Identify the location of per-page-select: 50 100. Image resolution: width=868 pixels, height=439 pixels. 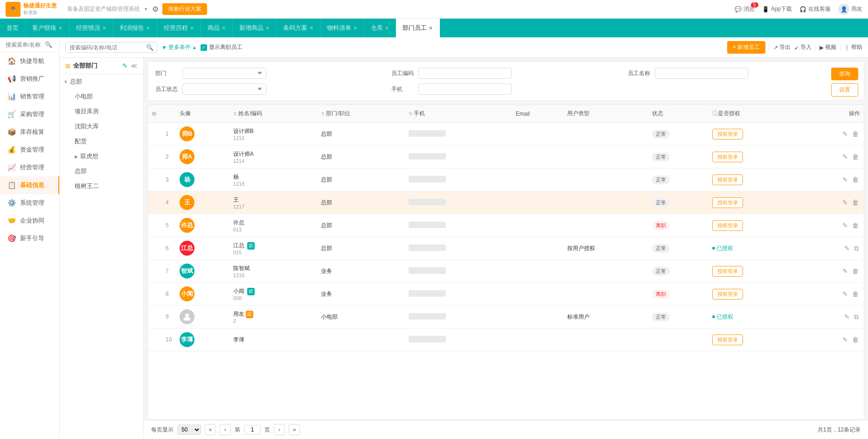
(189, 430).